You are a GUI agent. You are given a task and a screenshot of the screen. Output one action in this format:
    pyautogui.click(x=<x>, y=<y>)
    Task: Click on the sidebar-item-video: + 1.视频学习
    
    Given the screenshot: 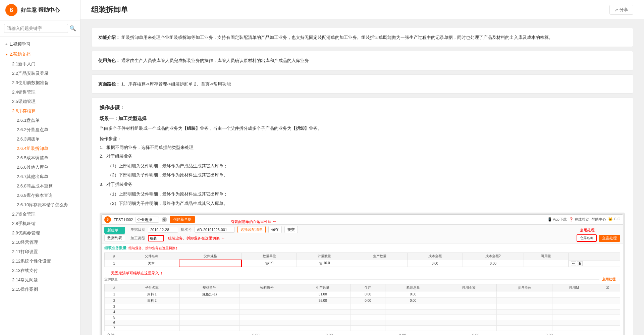 What is the action you would take?
    pyautogui.click(x=40, y=44)
    